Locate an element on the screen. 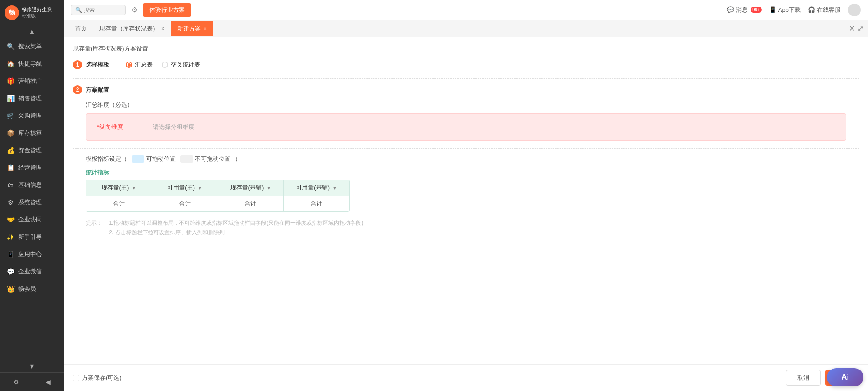 The width and height of the screenshot is (868, 391). tab-home: 首页 is located at coordinates (81, 29).